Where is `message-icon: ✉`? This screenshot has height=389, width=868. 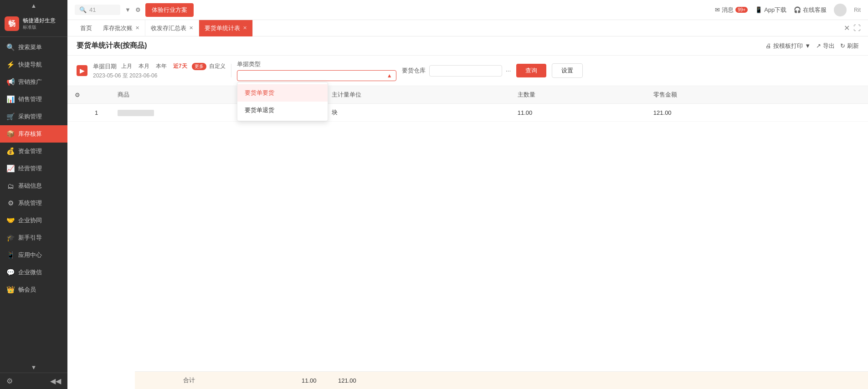 message-icon: ✉ is located at coordinates (717, 10).